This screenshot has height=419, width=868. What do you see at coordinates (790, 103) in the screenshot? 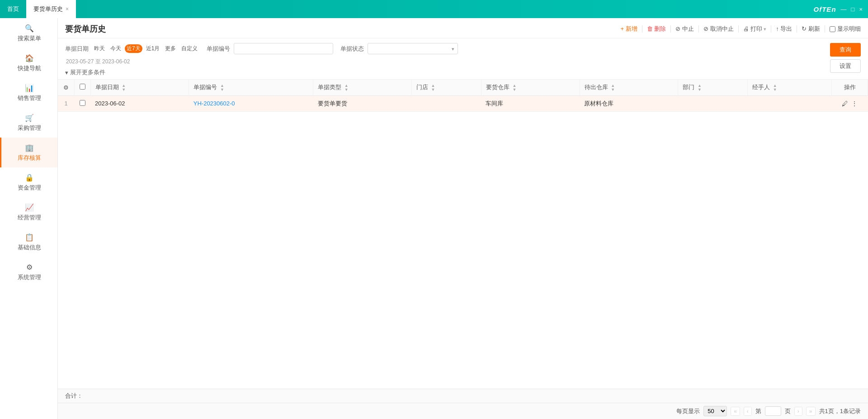
I see `cell-handler` at bounding box center [790, 103].